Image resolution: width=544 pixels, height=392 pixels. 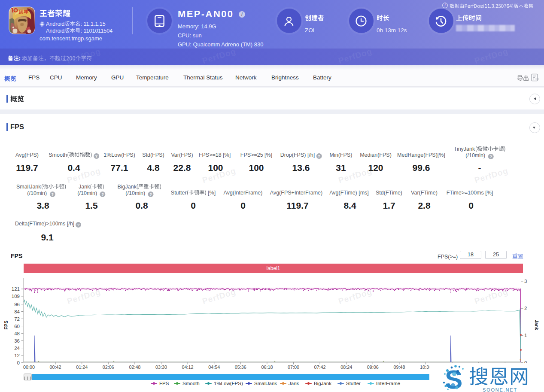 I want to click on svg-text: 72, so click(x=17, y=319).